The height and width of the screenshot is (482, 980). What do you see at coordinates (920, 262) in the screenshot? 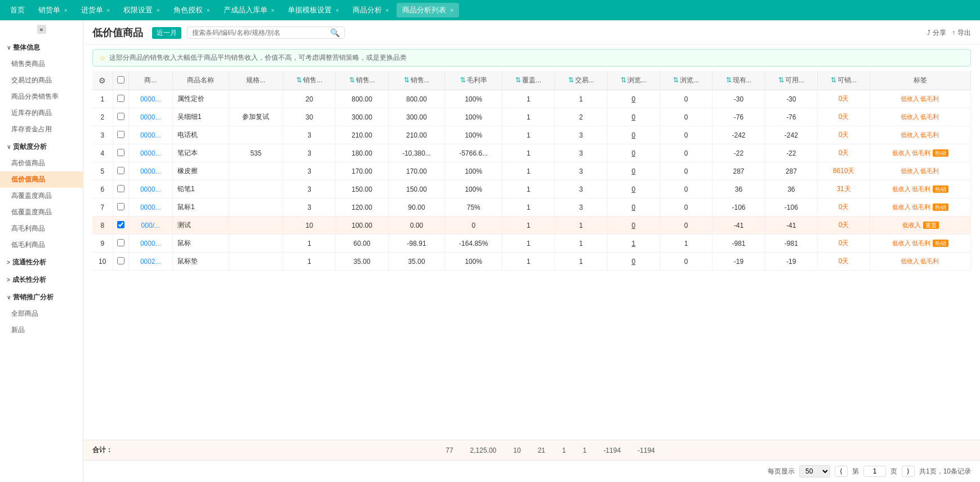
I see `product-tags: 低收入低毛利` at bounding box center [920, 262].